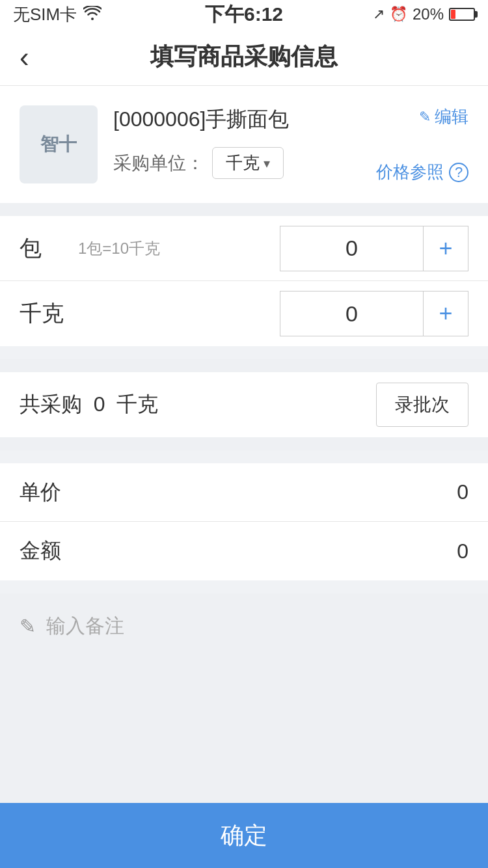 This screenshot has width=488, height=868. Describe the element at coordinates (46, 249) in the screenshot. I see `bao-label: 包` at that location.